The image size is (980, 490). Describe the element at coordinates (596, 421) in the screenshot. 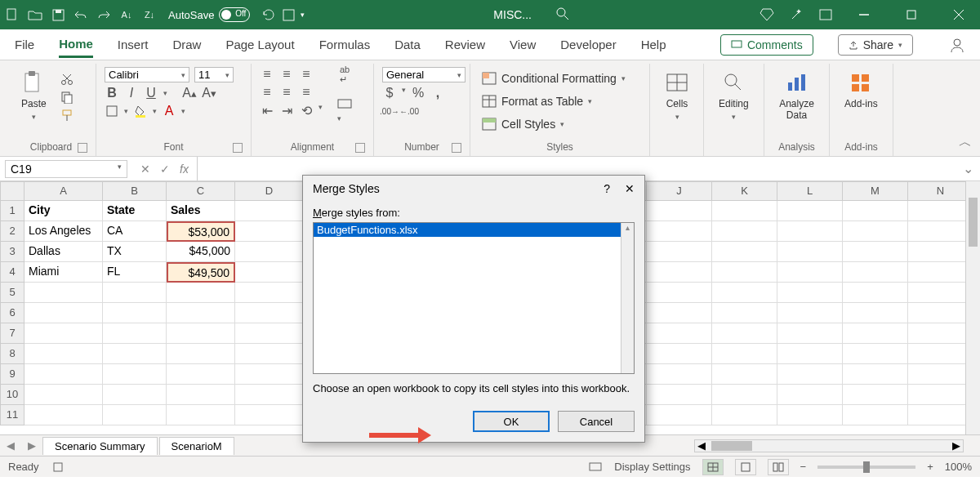

I see `cancel-button: Cancel` at that location.